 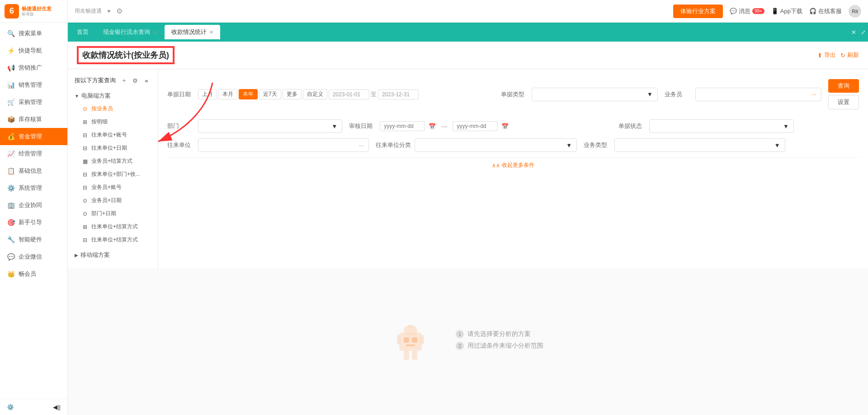 What do you see at coordinates (859, 33) in the screenshot?
I see `window-controls: ✕ ⤢` at bounding box center [859, 33].